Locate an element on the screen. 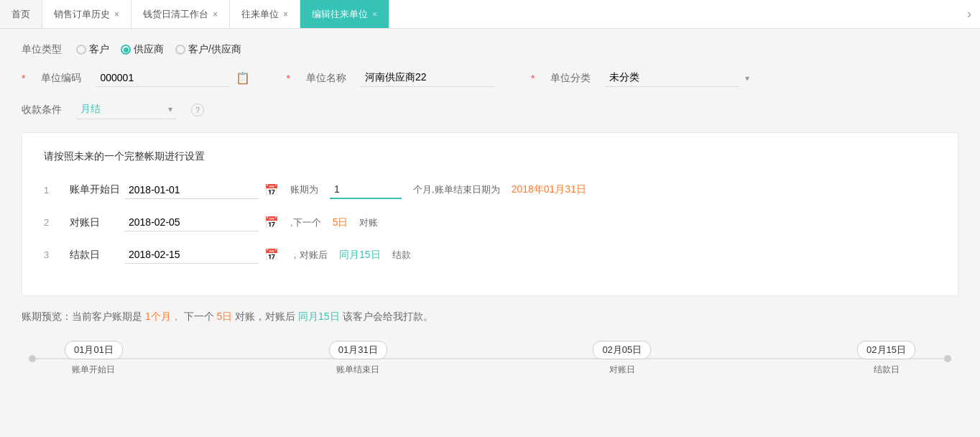 The height and width of the screenshot is (437, 980). period-row-3: 3 结款日 📅 ，对账后 同月15日 结款 is located at coordinates (490, 254).